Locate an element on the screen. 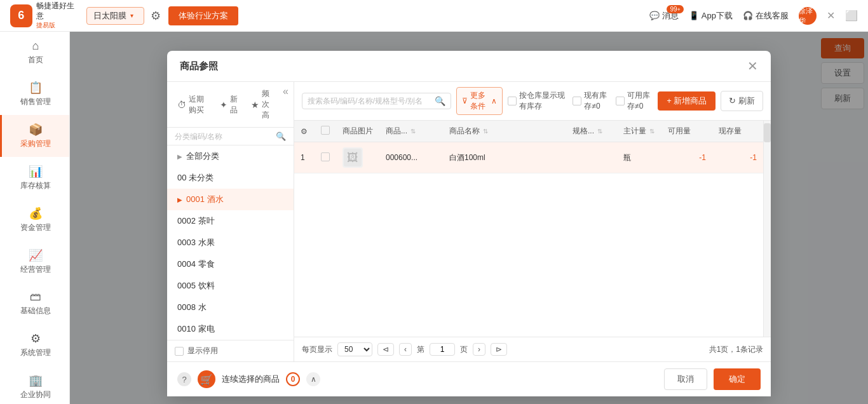 The image size is (868, 404). filter-avail-ne0-check: 可用库存≠0 is located at coordinates (634, 101).